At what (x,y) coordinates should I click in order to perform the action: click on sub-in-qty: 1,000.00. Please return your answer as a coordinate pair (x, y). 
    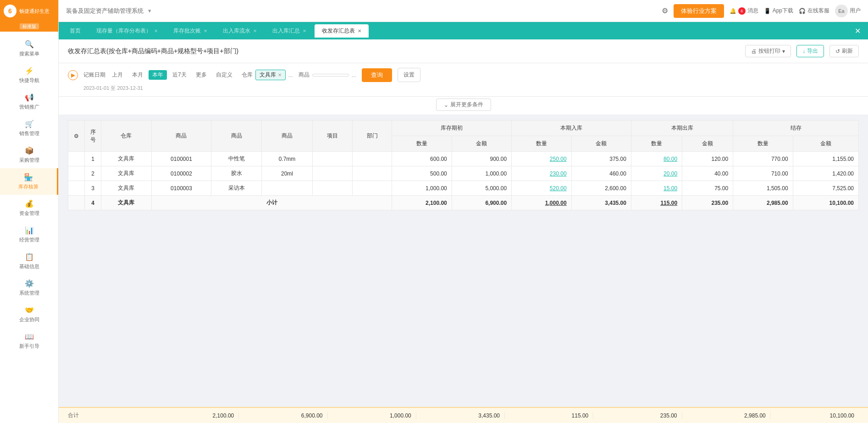
    Looking at the image, I should click on (542, 203).